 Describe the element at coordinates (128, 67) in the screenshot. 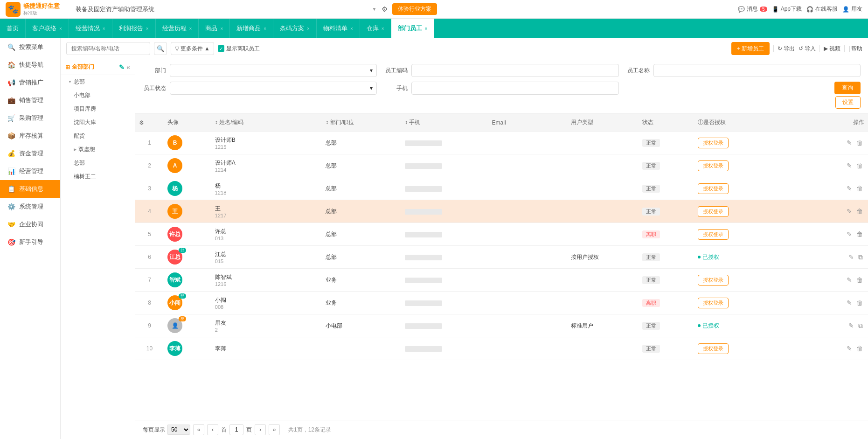

I see `collapse-dept-icon: «` at that location.